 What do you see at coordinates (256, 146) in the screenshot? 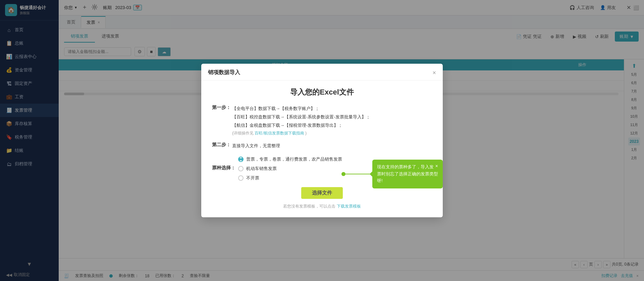
I see `step2-content: 直接导入文件，无需整理` at bounding box center [256, 146].